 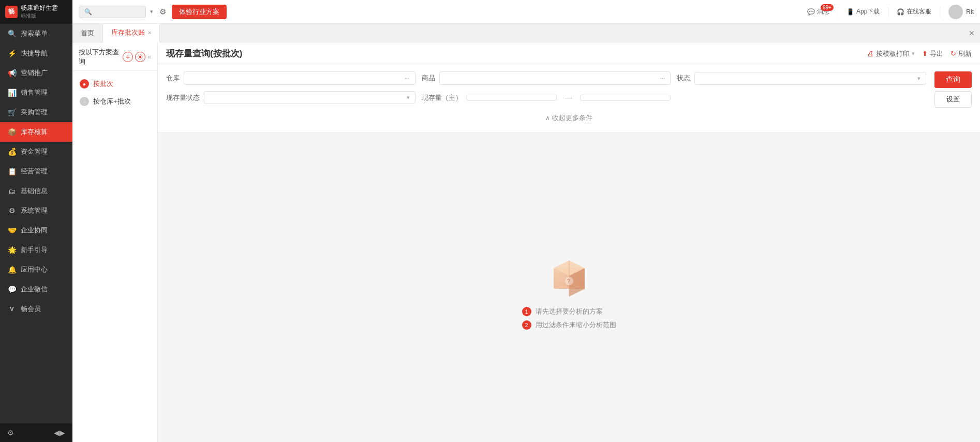 I want to click on messages-button: 💬 消息 99+, so click(x=819, y=11).